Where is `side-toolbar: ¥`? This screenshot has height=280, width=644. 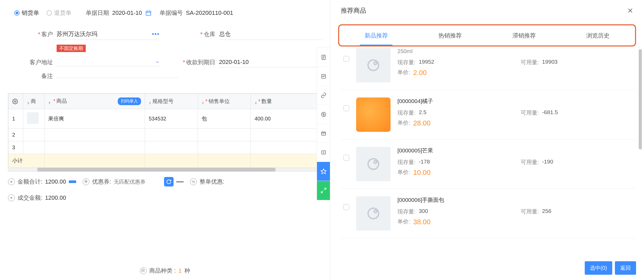
side-toolbar: ¥ is located at coordinates (323, 124).